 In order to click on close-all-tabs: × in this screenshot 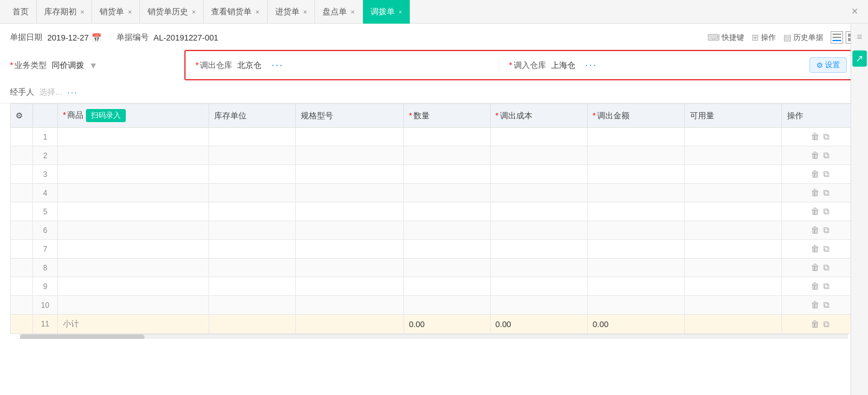, I will do `click(854, 11)`.